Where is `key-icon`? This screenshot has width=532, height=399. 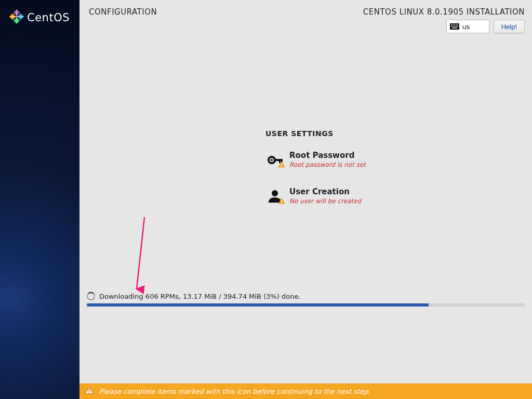
key-icon is located at coordinates (275, 160).